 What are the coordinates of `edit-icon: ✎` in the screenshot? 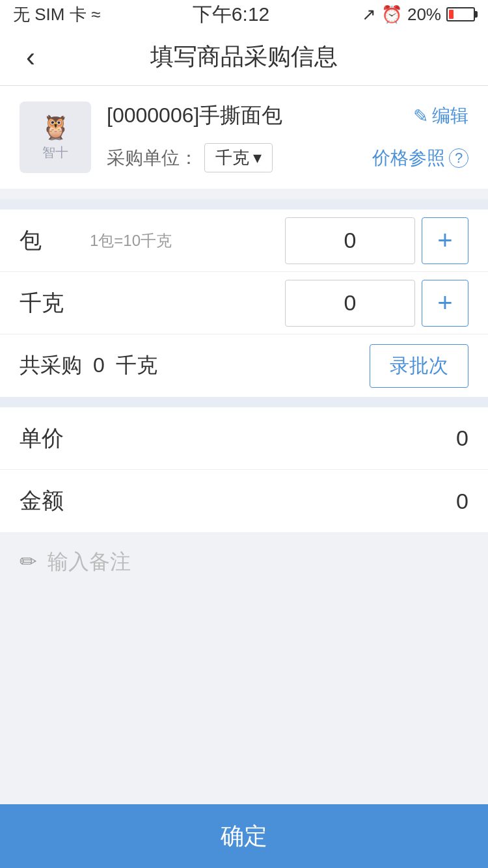 It's located at (420, 116).